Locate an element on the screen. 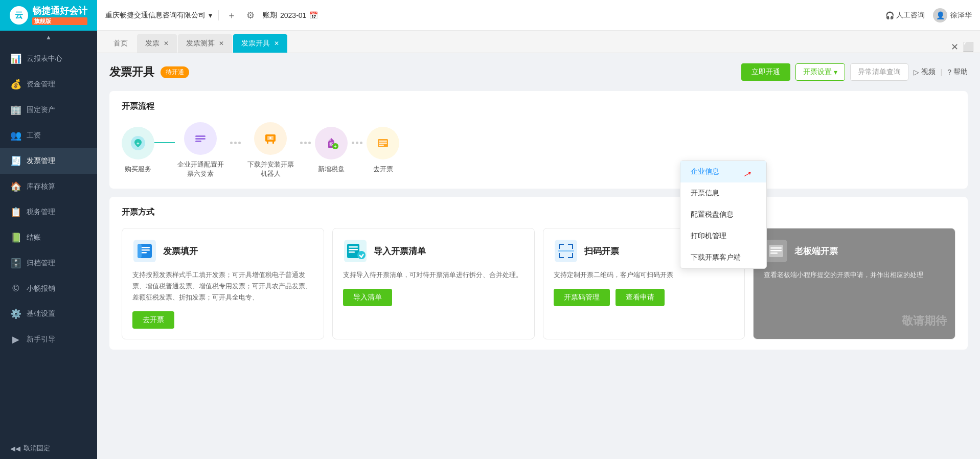  fill-goto-btn: 去开票 is located at coordinates (153, 320).